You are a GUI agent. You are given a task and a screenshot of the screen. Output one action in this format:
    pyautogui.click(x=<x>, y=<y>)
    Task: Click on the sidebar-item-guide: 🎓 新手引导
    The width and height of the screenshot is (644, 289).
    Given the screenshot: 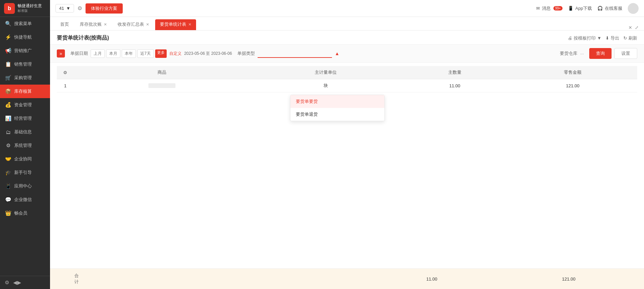 What is the action you would take?
    pyautogui.click(x=25, y=173)
    